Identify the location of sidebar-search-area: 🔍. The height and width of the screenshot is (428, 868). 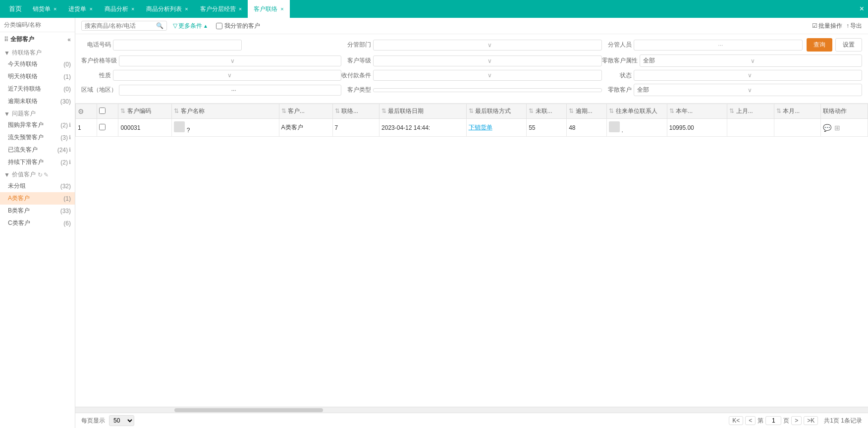
(38, 25).